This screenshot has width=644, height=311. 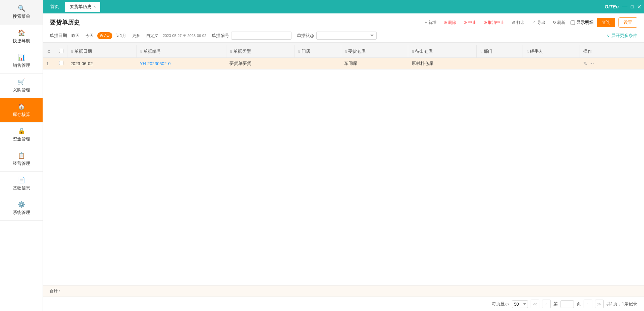 What do you see at coordinates (220, 36) in the screenshot?
I see `doc-number-label: 单据编号` at bounding box center [220, 36].